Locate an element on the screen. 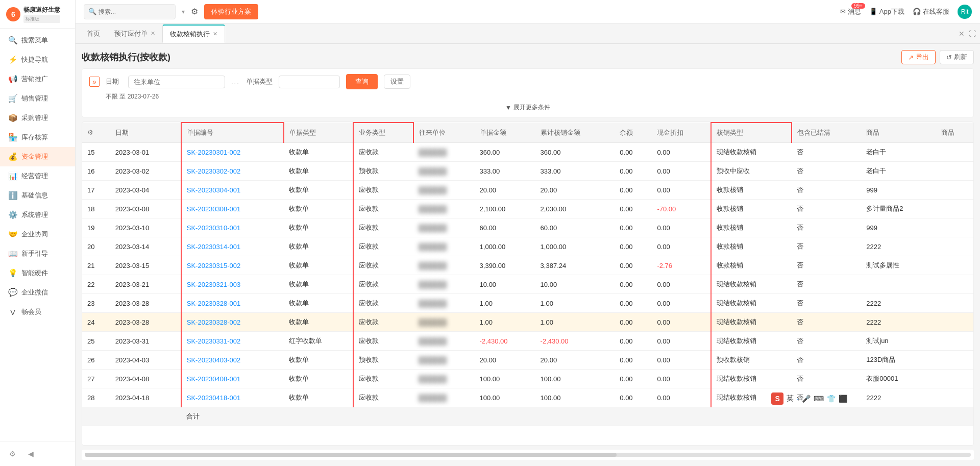 Image resolution: width=980 pixels, height=466 pixels. bill-link: SK-20230304-001 is located at coordinates (214, 190).